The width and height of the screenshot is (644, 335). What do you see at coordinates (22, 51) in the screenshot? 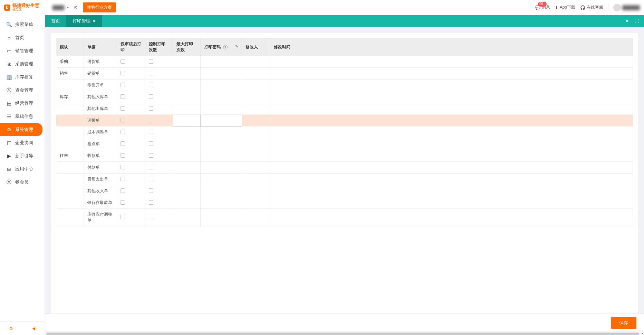
I see `sidebar-item-sales: ▭销售管理` at bounding box center [22, 51].